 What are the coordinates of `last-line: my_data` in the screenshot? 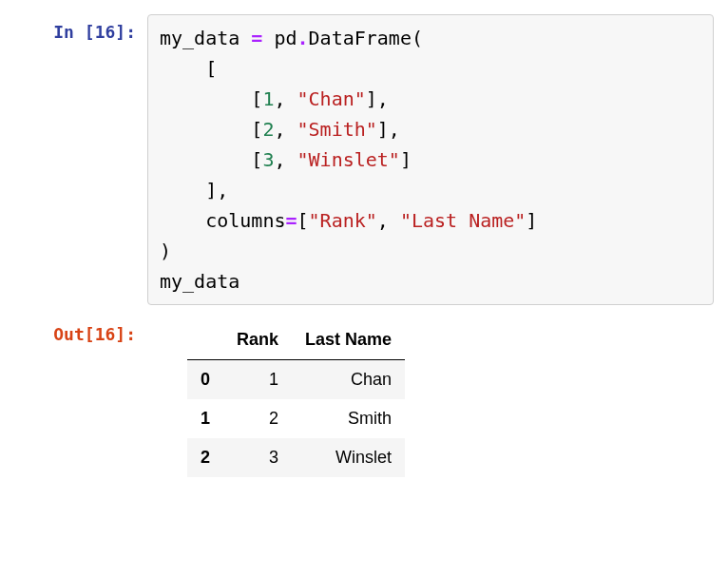 It's located at (200, 281).